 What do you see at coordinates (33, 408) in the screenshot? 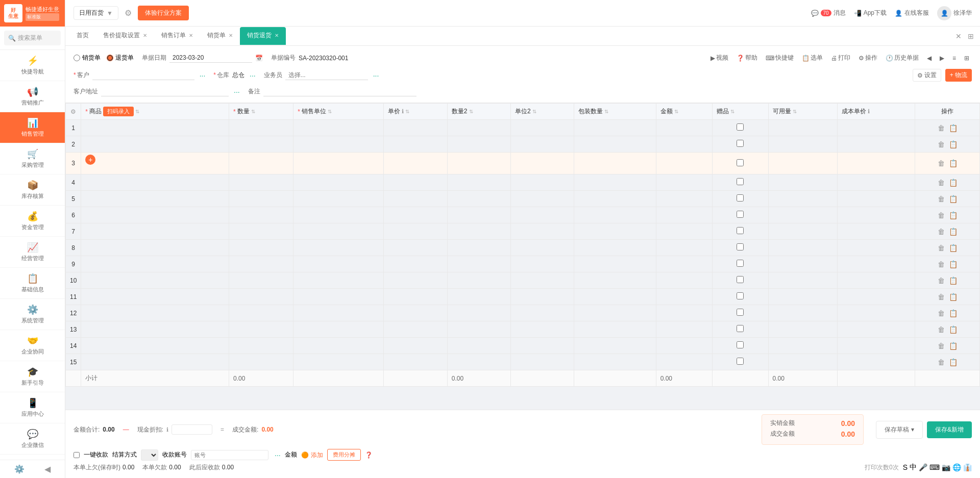
I see `sidebar-item-apps: 📱 应用中心` at bounding box center [33, 408].